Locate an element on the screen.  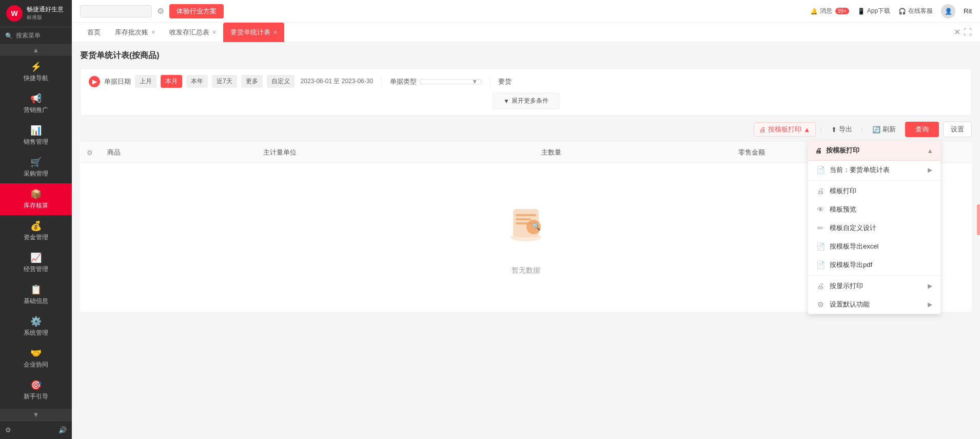
date-btn-current: 本月 is located at coordinates (171, 81).